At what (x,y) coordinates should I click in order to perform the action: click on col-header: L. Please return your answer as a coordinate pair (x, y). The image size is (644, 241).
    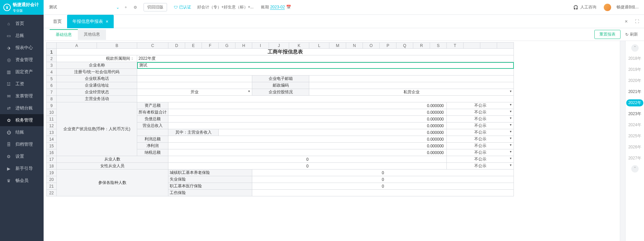
    Looking at the image, I should click on (319, 46).